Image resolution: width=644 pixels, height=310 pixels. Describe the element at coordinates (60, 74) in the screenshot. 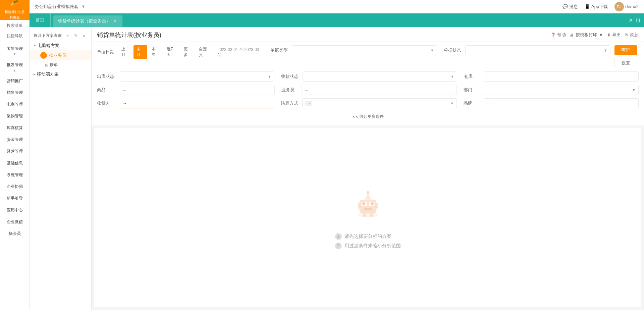

I see `mobile-group-header: ▶ 移动端方案` at that location.